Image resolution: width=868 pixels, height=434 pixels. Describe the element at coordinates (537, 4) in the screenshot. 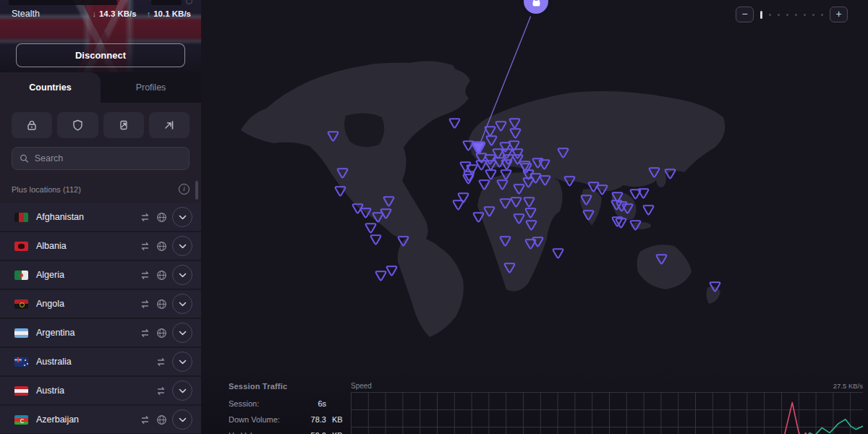

I see `lock-icon` at that location.